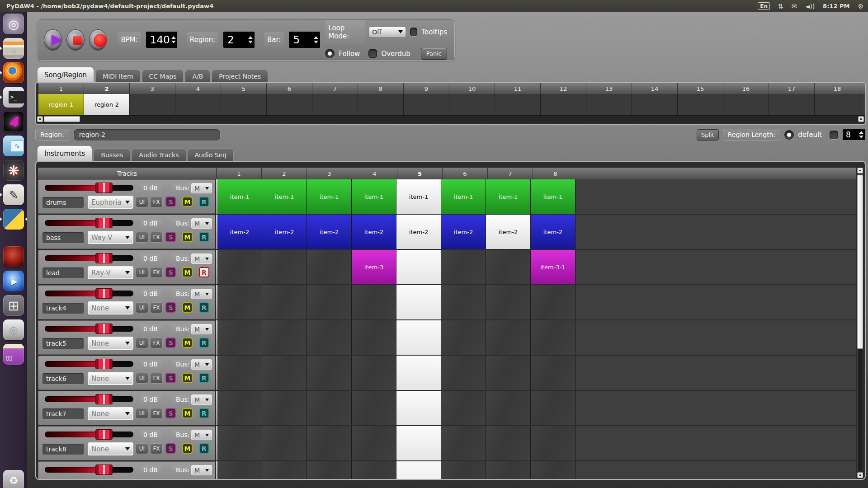 Image resolution: width=868 pixels, height=488 pixels. I want to click on scroll-up-button, so click(860, 171).